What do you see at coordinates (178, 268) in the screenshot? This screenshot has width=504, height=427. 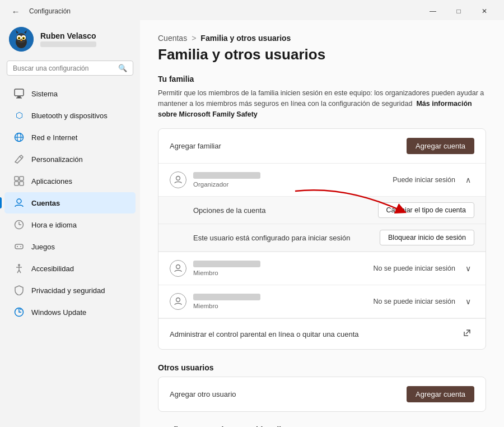 I see `user-icon-miembro1` at bounding box center [178, 268].